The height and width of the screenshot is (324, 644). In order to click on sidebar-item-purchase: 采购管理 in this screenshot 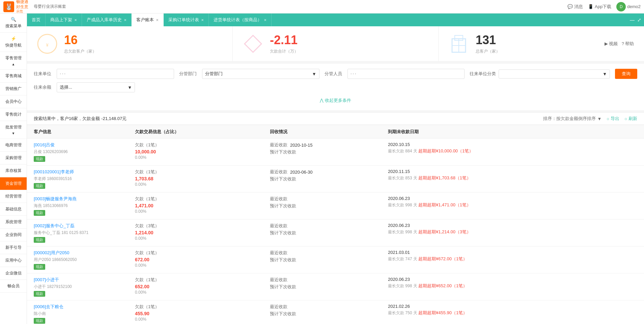, I will do `click(13, 158)`.